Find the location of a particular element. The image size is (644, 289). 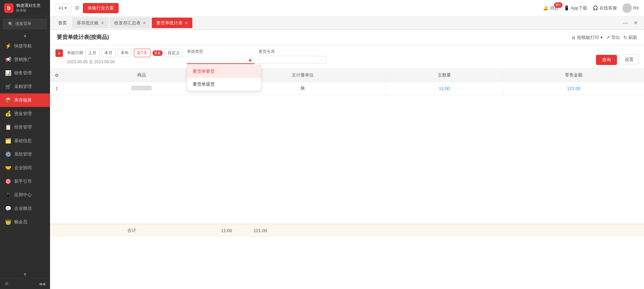

app-logo: b 畅捷通好生意 标准版 is located at coordinates (25, 8).